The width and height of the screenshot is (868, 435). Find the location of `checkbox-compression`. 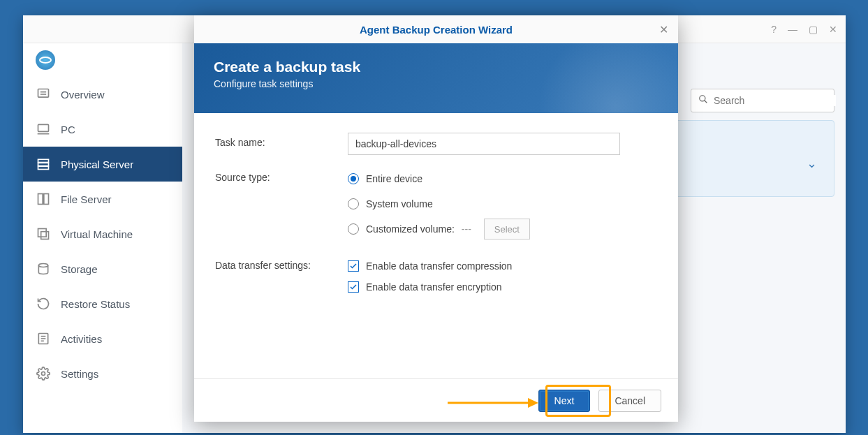

checkbox-compression is located at coordinates (353, 266).